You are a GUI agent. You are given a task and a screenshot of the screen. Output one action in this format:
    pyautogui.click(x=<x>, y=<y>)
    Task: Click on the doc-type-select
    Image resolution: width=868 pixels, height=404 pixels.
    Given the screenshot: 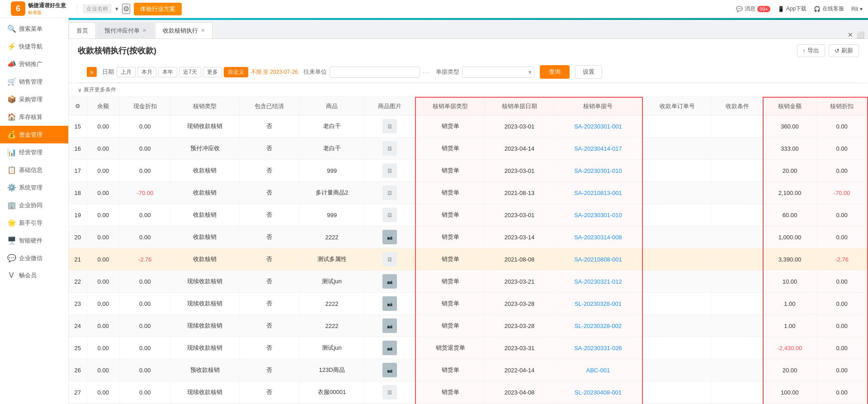 What is the action you would take?
    pyautogui.click(x=498, y=72)
    